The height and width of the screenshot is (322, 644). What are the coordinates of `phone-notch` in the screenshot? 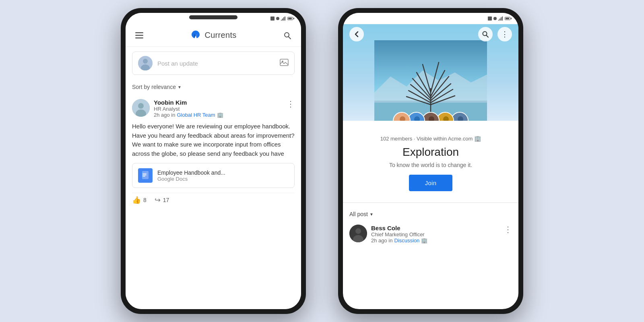 It's located at (213, 17).